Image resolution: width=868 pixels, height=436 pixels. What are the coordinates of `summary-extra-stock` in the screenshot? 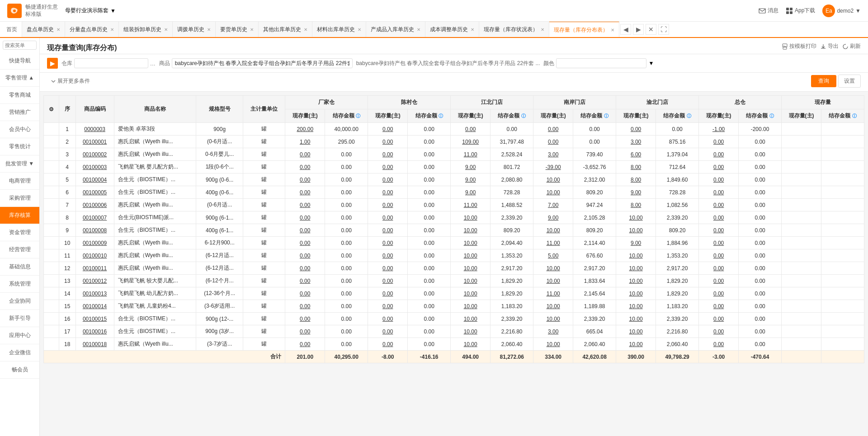 It's located at (801, 357).